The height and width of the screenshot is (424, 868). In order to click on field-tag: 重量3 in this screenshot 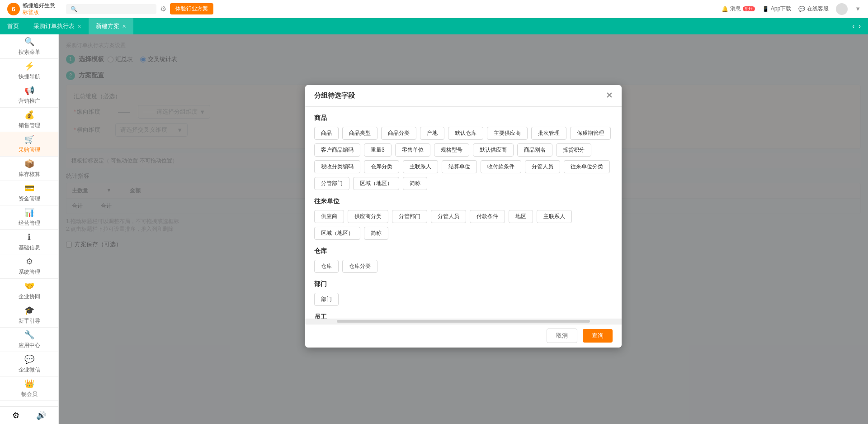, I will do `click(378, 150)`.